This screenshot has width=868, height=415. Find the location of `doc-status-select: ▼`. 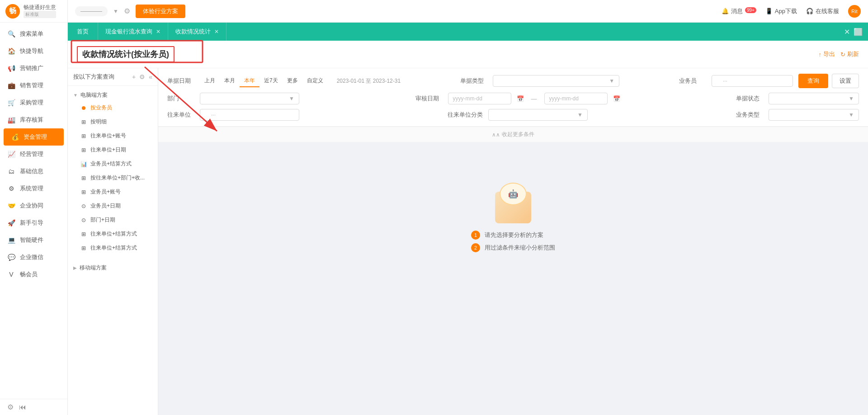

doc-status-select: ▼ is located at coordinates (814, 99).